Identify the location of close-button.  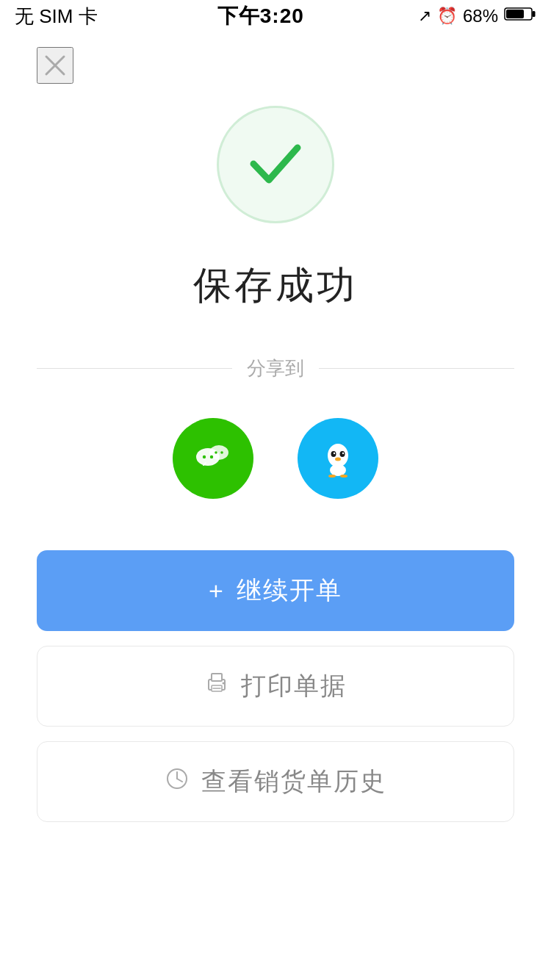
(55, 65).